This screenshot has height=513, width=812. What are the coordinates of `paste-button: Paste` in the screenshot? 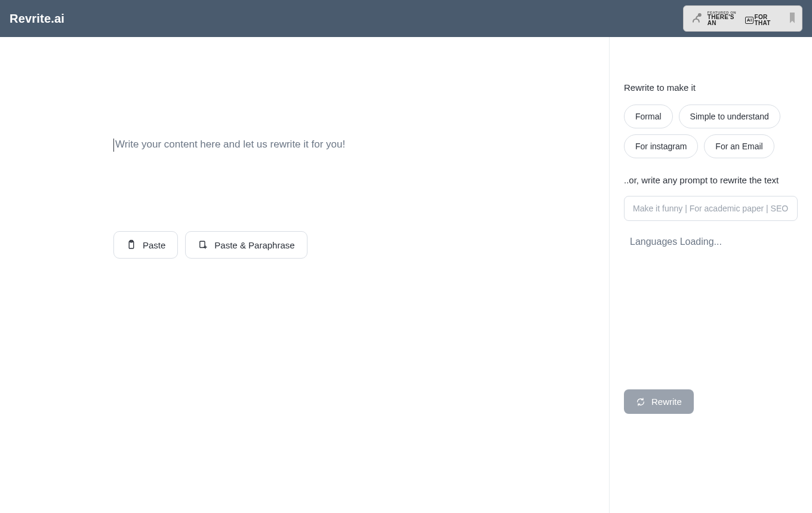 It's located at (146, 245).